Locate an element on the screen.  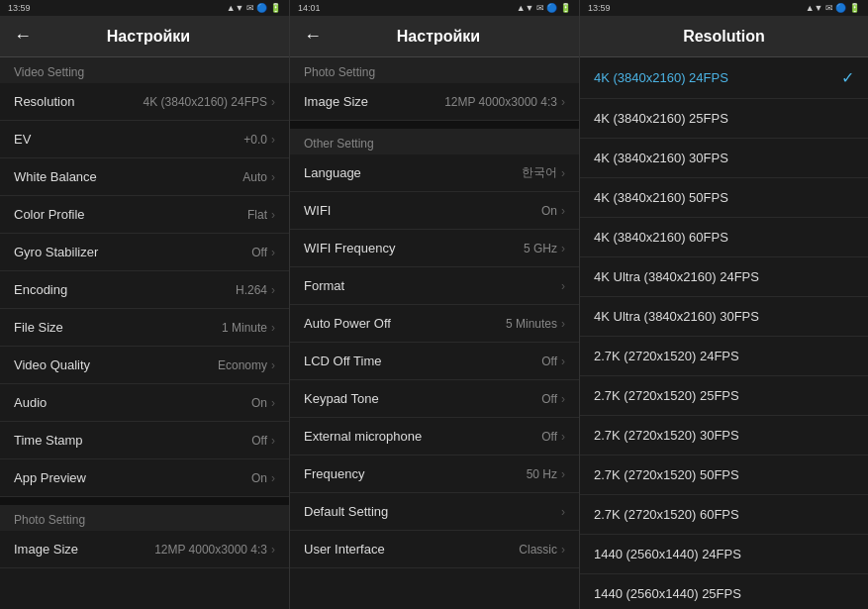
header-3: Resolution is located at coordinates (724, 37).